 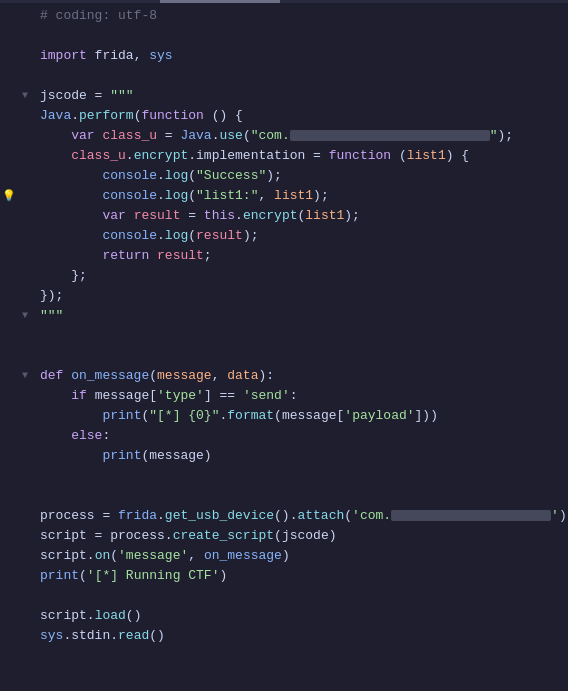 What do you see at coordinates (348, 516) in the screenshot?
I see `p26b: (` at bounding box center [348, 516].